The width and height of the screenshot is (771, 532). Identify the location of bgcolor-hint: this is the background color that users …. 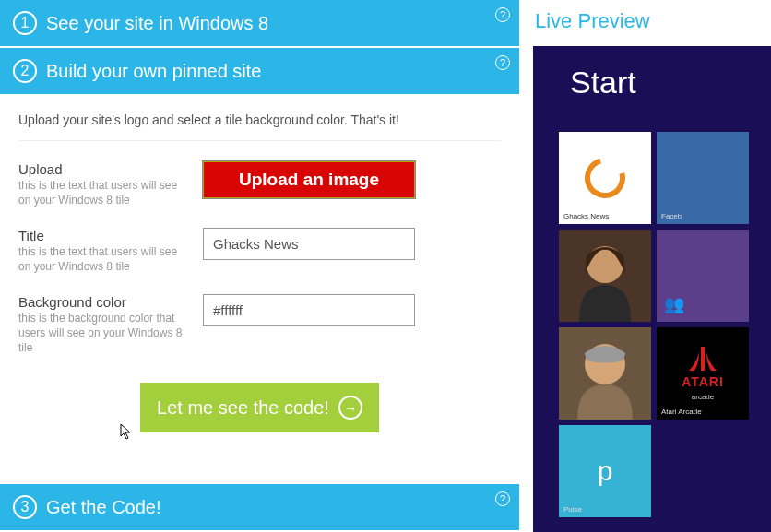
(101, 334).